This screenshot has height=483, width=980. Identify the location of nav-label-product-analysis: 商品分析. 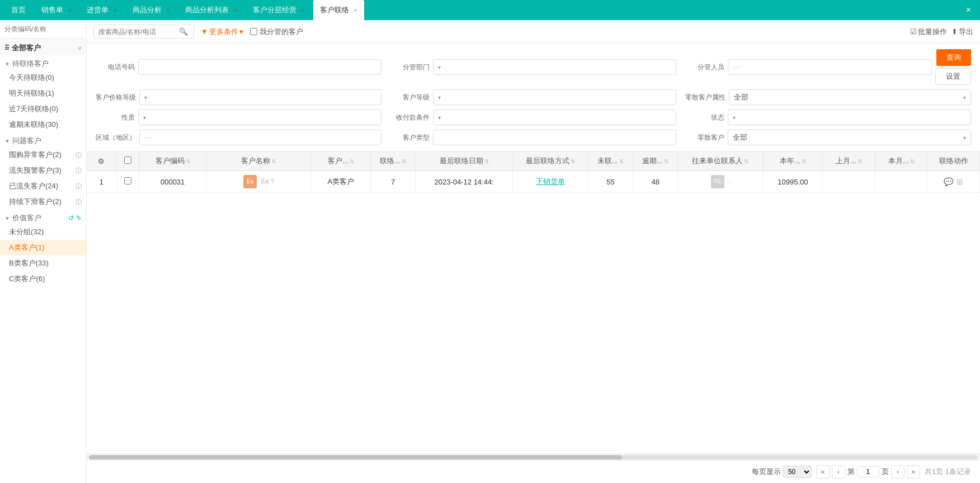
(147, 10).